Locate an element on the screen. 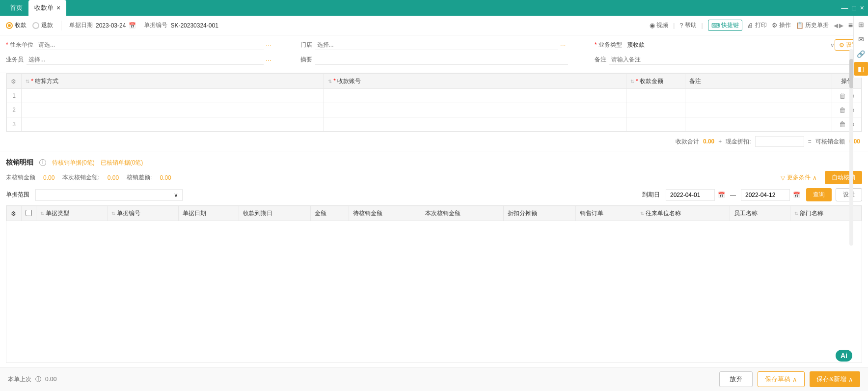 Image resolution: width=868 pixels, height=391 pixels. bth-pending: 待核销金额 is located at coordinates (385, 214).